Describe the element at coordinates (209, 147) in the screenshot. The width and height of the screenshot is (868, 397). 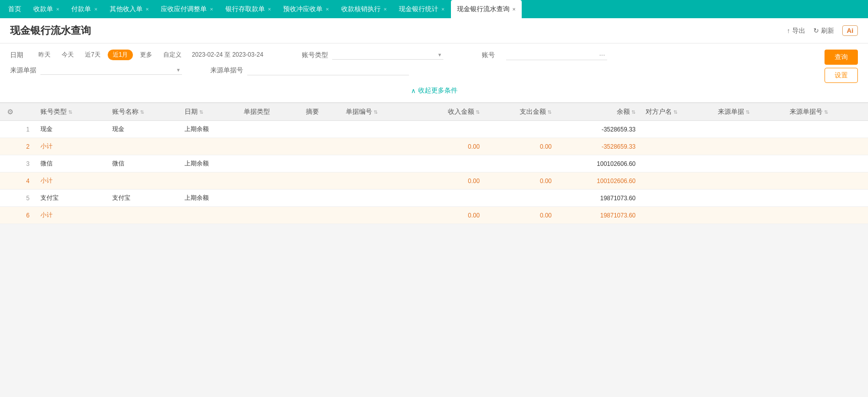
I see `cell-date` at that location.